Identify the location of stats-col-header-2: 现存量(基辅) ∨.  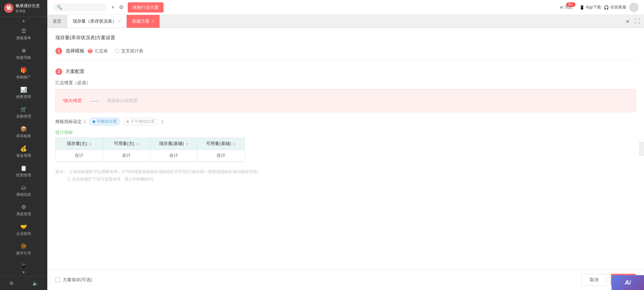
(174, 144).